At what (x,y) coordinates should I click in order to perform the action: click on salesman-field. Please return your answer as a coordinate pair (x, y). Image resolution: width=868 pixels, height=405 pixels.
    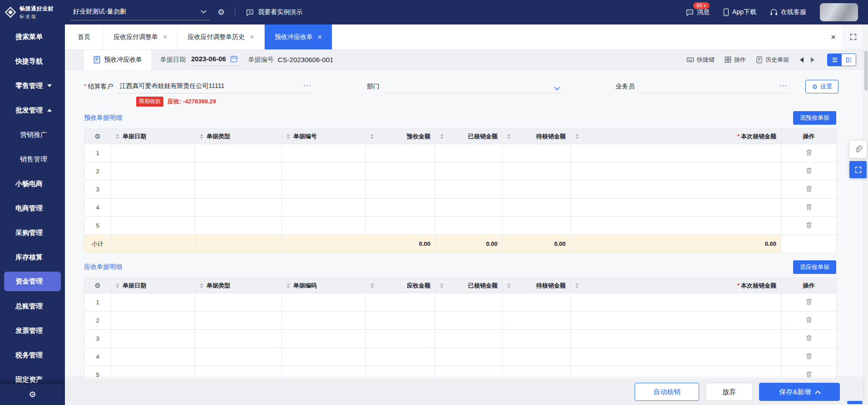
    Looking at the image, I should click on (714, 88).